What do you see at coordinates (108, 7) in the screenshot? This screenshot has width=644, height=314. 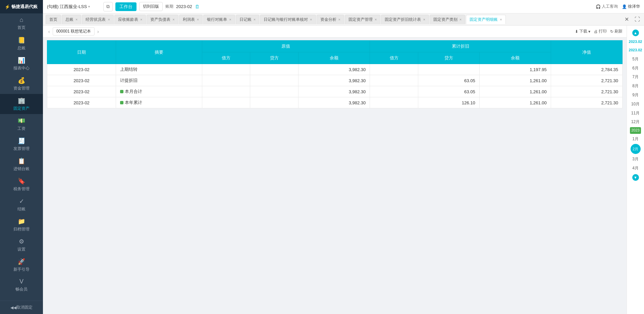 I see `copy-button: ⧉` at bounding box center [108, 7].